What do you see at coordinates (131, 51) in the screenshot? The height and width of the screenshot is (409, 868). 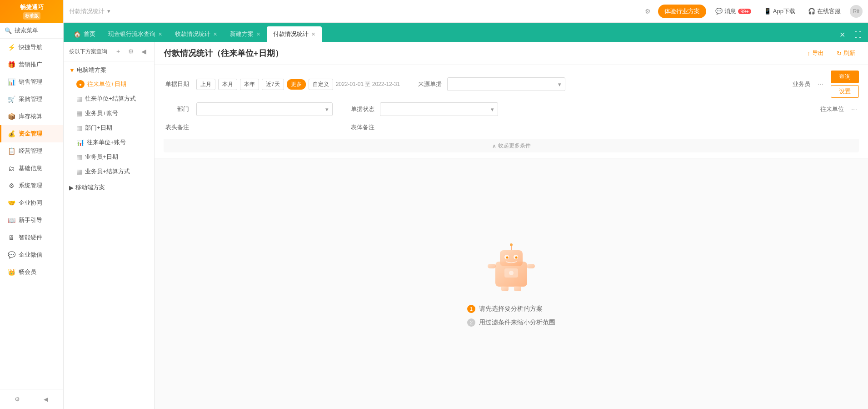 I see `scheme-settings-btn: ⚙` at bounding box center [131, 51].